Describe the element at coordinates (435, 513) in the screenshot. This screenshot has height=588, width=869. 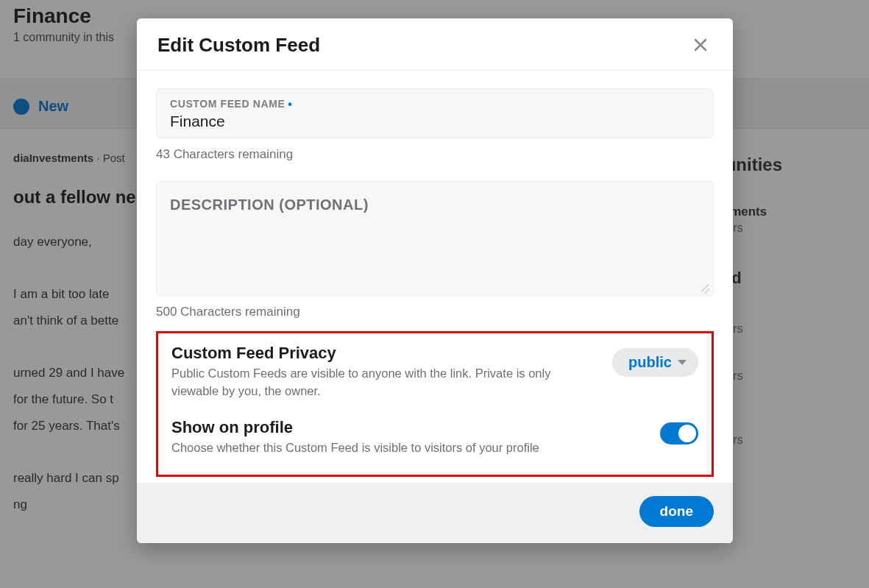
I see `modal-footer: done` at that location.